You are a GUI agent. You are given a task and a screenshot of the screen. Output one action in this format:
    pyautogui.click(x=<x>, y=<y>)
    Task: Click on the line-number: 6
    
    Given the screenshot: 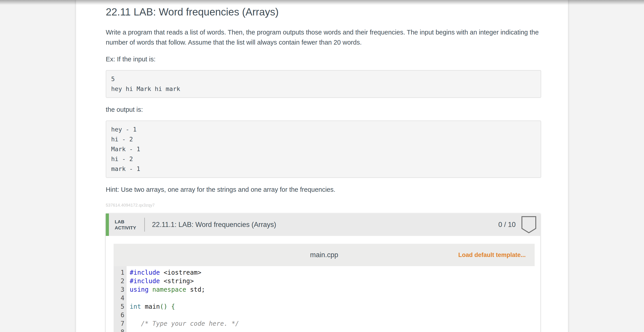 What is the action you would take?
    pyautogui.click(x=119, y=315)
    